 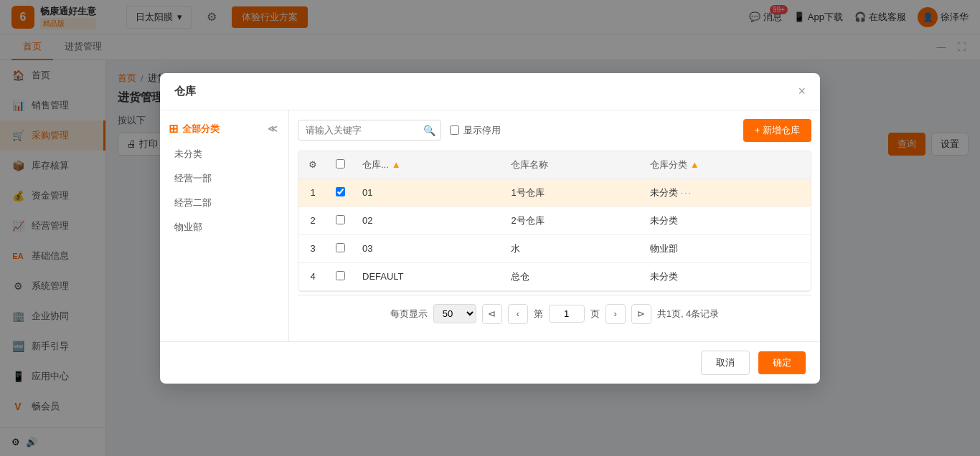 I want to click on search-input, so click(x=369, y=130).